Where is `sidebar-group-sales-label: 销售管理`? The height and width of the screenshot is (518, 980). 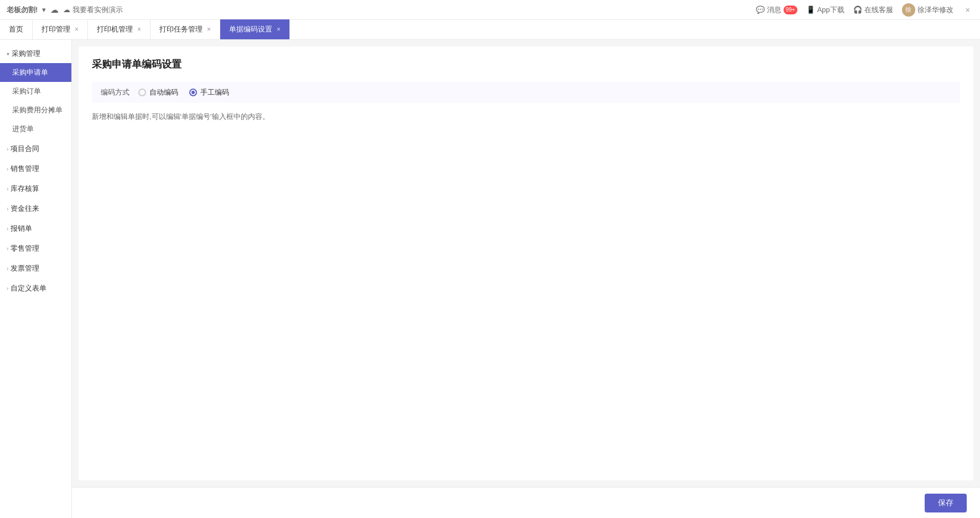 sidebar-group-sales-label: 销售管理 is located at coordinates (25, 169).